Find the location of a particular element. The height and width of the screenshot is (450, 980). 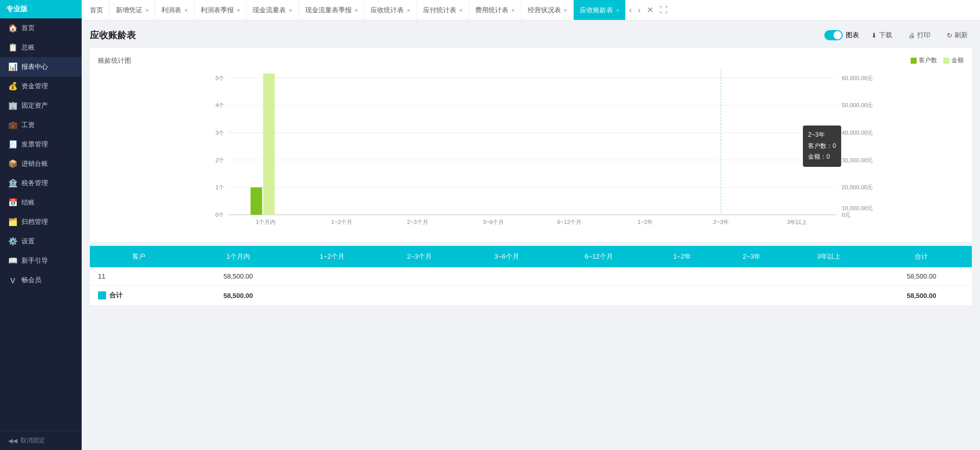

salary-icon: 💼 is located at coordinates (13, 125).